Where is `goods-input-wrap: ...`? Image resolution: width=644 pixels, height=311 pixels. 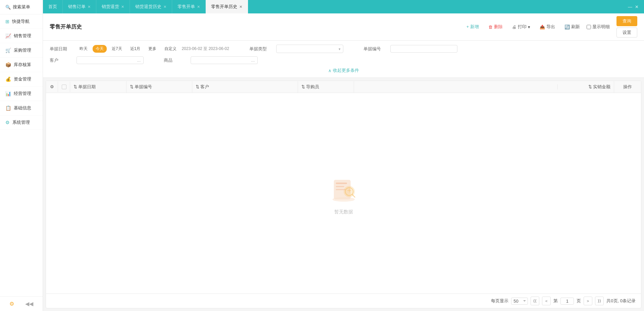 goods-input-wrap: ... is located at coordinates (224, 60).